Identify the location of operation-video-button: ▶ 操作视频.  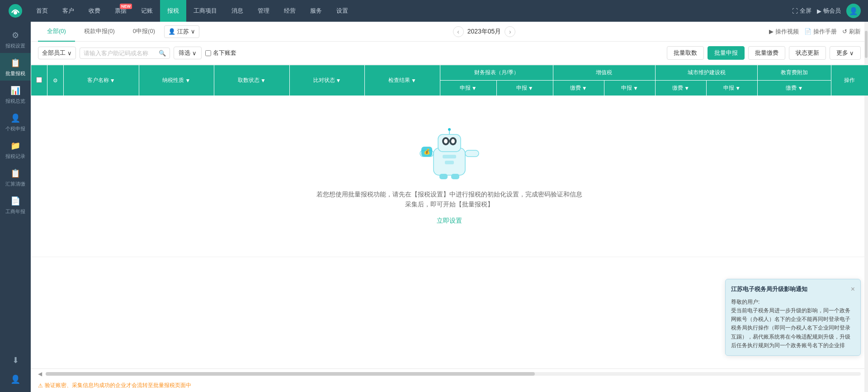
(784, 32).